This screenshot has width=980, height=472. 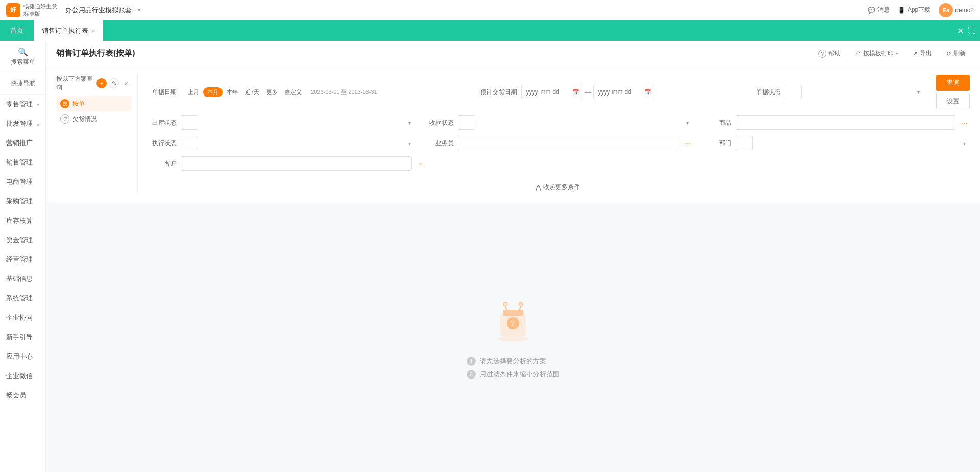 What do you see at coordinates (213, 92) in the screenshot?
I see `date-btn-current-month: 本月` at bounding box center [213, 92].